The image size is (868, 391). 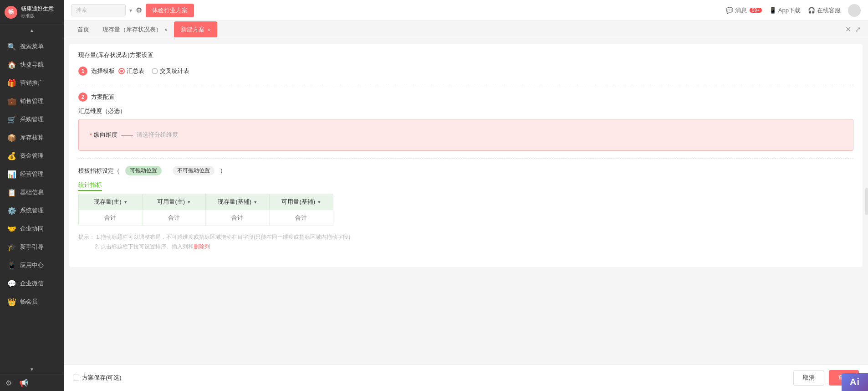 I want to click on window-expand-icon: ⤢, so click(x=858, y=29).